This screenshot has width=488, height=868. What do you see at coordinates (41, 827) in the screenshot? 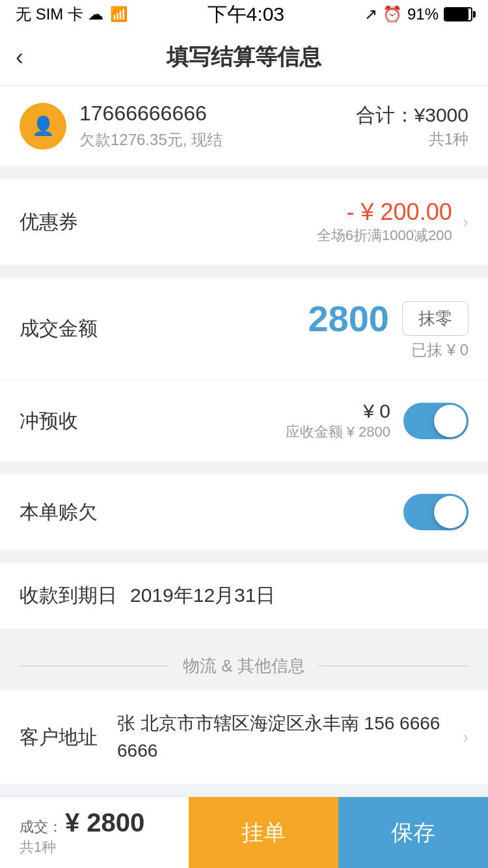
I see `bottom-summary-label: 成交：` at bounding box center [41, 827].